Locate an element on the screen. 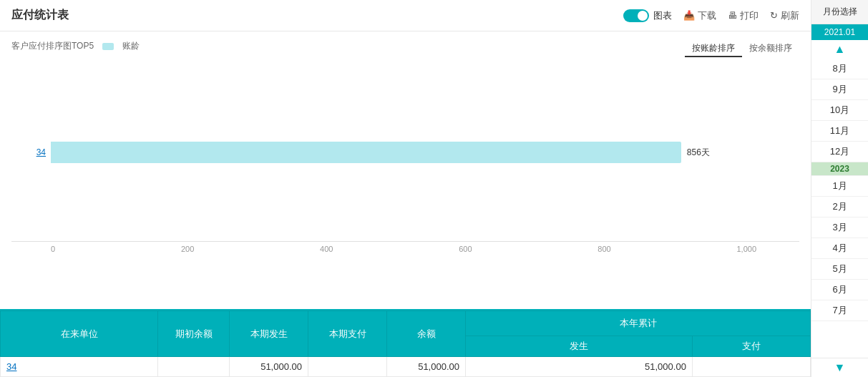 The height and width of the screenshot is (377, 868). print-icon: 🖶 is located at coordinates (733, 16).